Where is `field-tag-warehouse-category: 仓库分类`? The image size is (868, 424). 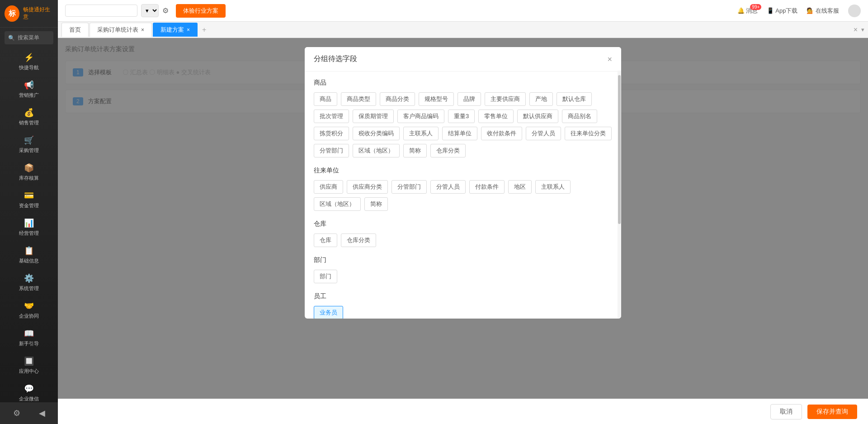
field-tag-warehouse-category: 仓库分类 is located at coordinates (448, 151).